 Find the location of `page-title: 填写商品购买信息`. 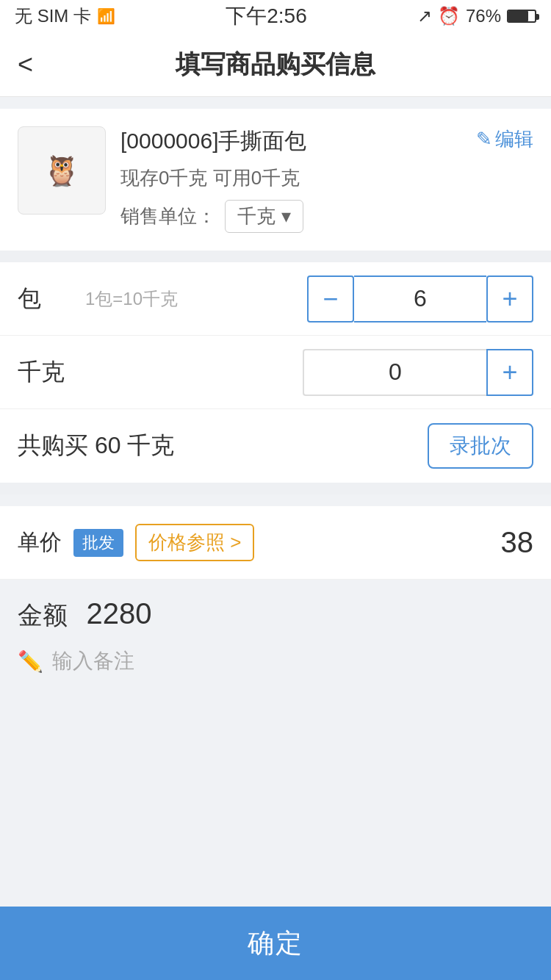

page-title: 填写商品购买信息 is located at coordinates (276, 65).